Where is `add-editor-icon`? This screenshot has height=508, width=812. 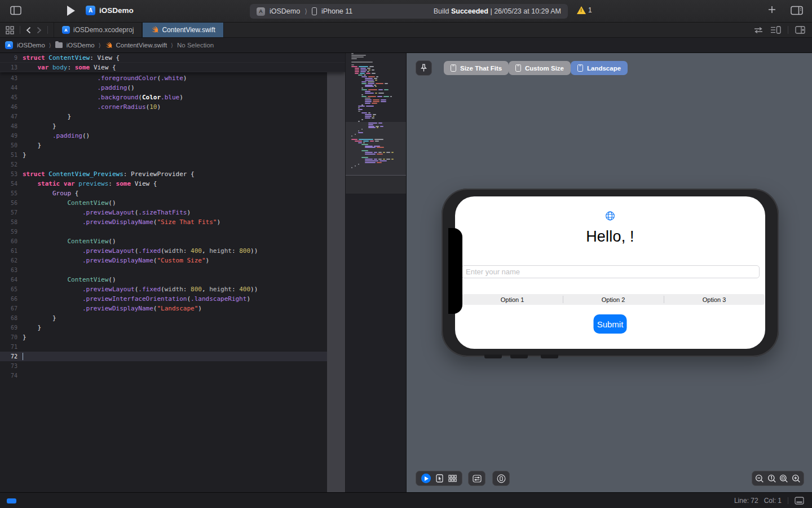
add-editor-icon is located at coordinates (800, 30).